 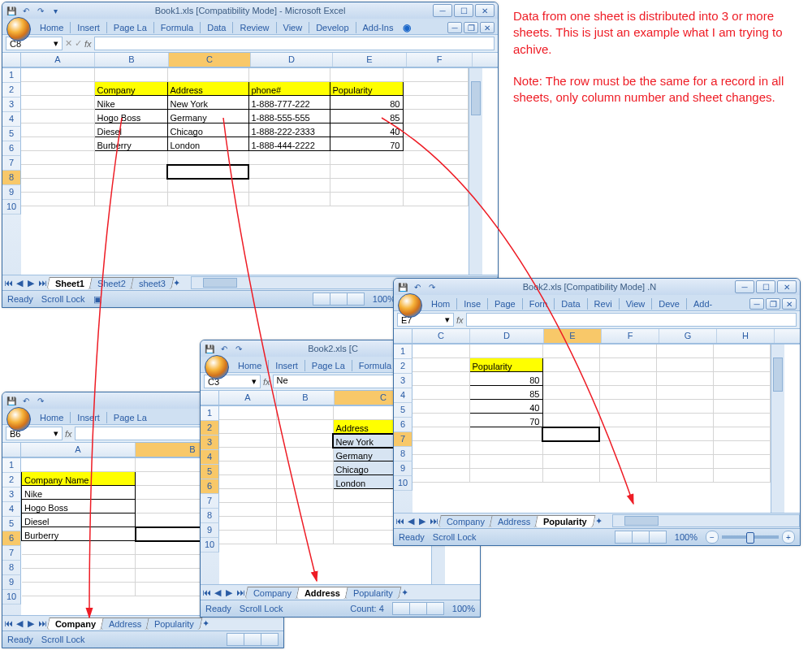 What do you see at coordinates (745, 336) in the screenshot?
I see `col-H: H` at bounding box center [745, 336].